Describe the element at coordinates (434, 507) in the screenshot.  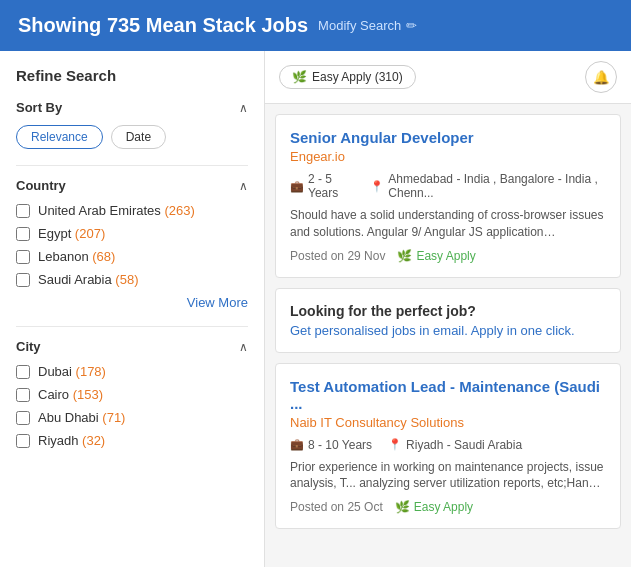
I see `easy-apply-tag-2: 🌿 Easy Apply` at that location.